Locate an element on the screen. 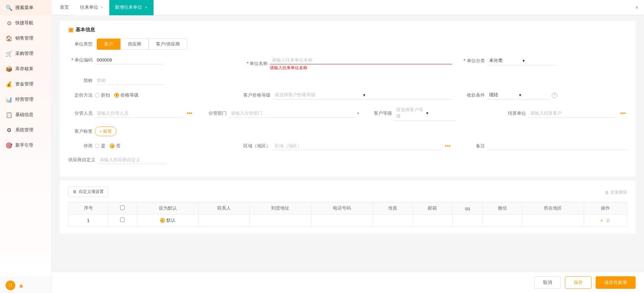 Image resolution: width=644 pixels, height=293 pixels. sidebar-item-inventory: 📦 库存核算 is located at coordinates (26, 69).